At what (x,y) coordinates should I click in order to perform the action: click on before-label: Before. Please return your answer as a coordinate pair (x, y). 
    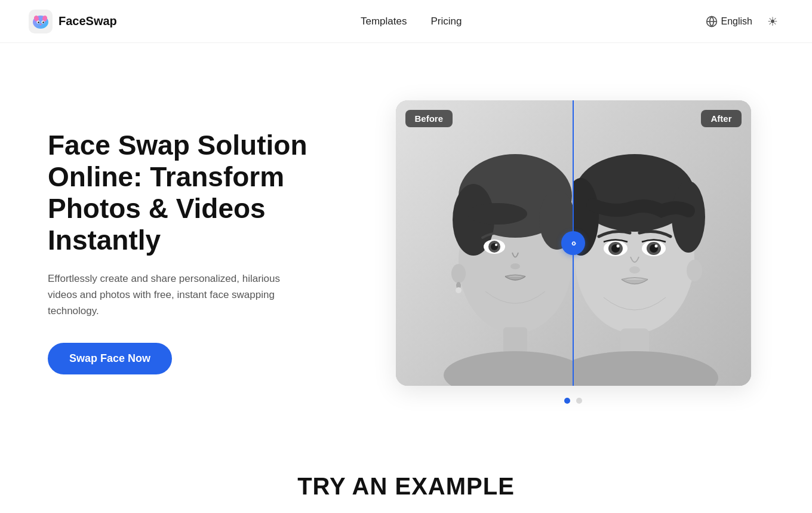
    Looking at the image, I should click on (429, 118).